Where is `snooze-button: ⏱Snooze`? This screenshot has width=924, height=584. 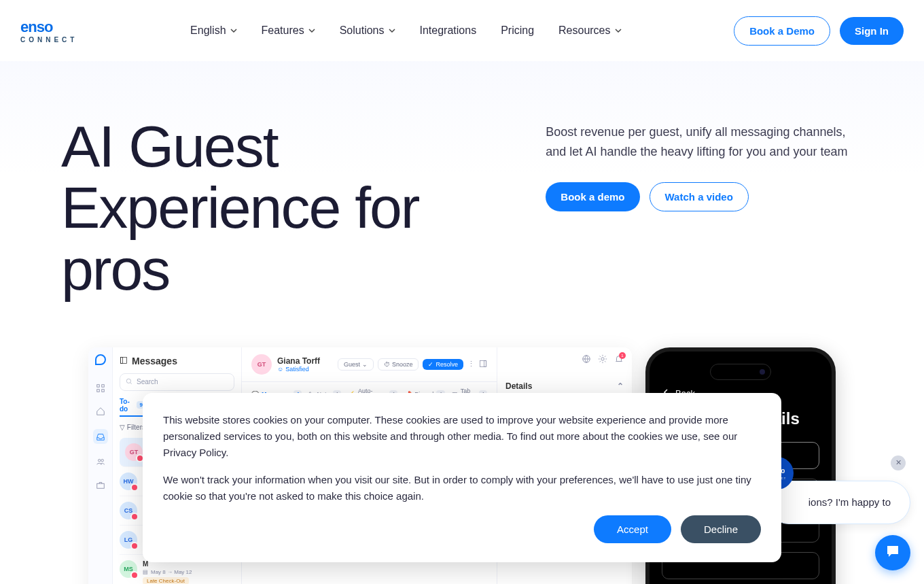 snooze-button: ⏱Snooze is located at coordinates (398, 364).